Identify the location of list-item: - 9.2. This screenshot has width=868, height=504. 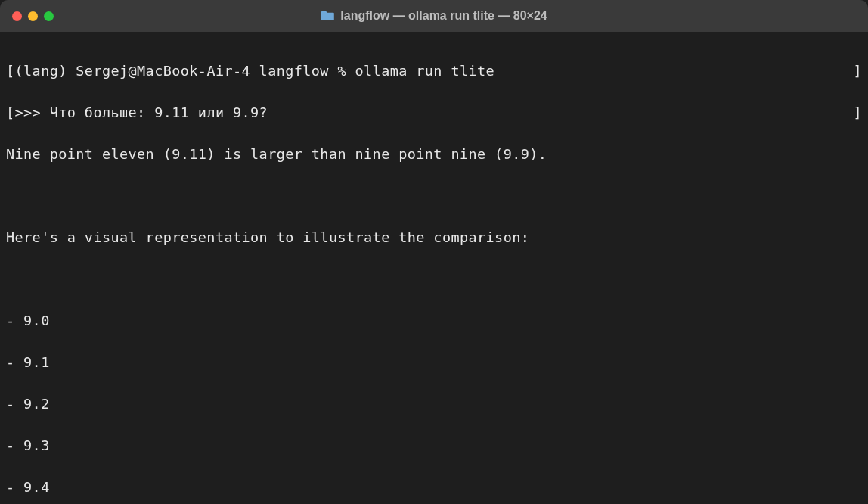
(434, 404).